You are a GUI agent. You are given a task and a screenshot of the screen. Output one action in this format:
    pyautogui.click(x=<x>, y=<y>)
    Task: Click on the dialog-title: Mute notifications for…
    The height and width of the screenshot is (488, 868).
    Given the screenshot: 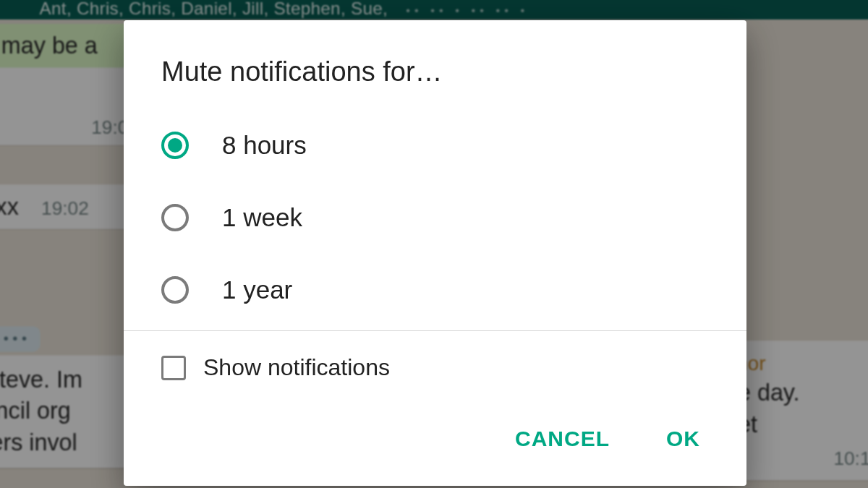 What is the action you would take?
    pyautogui.click(x=435, y=65)
    